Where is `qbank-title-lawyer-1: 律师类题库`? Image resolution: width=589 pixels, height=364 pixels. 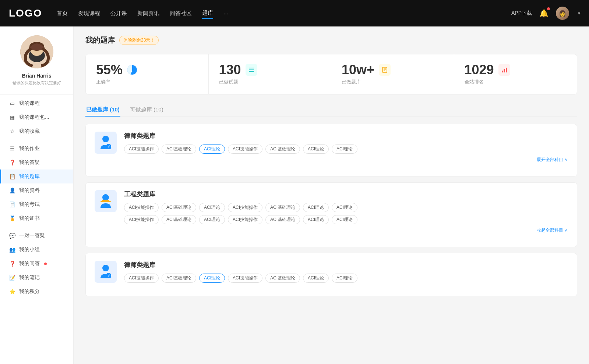
qbank-title-lawyer-1: 律师类题库 is located at coordinates (346, 136).